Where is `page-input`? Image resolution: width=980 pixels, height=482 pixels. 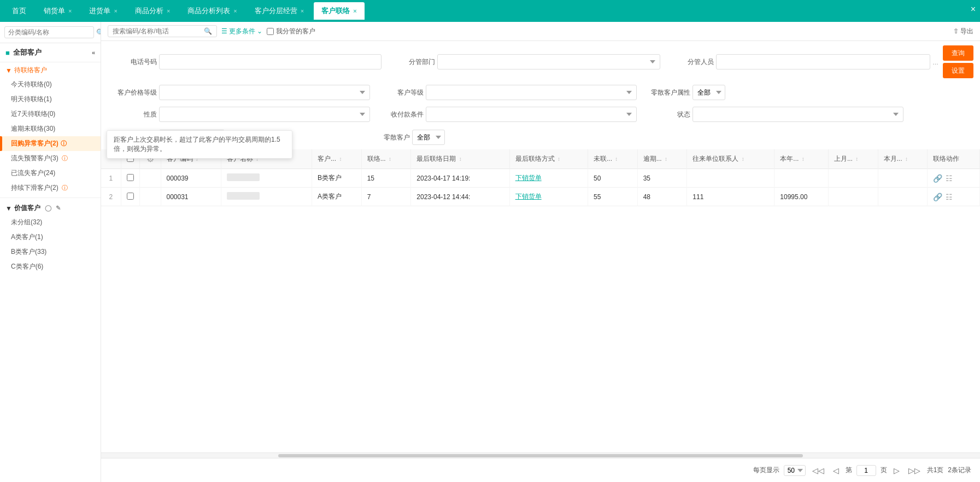
page-input is located at coordinates (866, 471).